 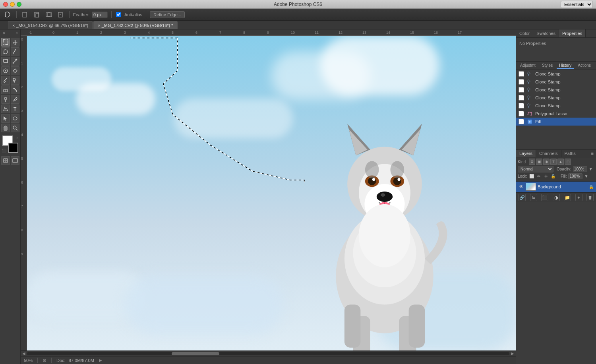 What do you see at coordinates (15, 118) in the screenshot?
I see `ellipse-tool` at bounding box center [15, 118].